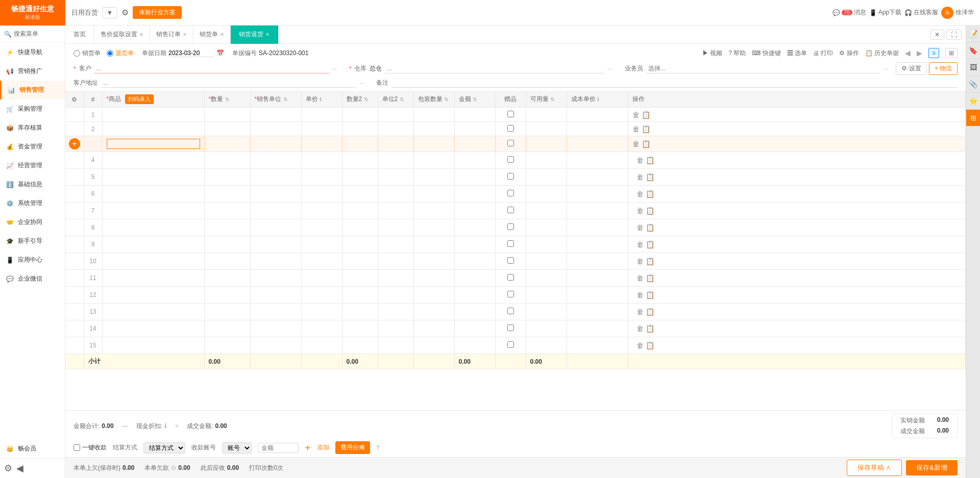 Image resolution: width=980 pixels, height=478 pixels. Describe the element at coordinates (229, 83) in the screenshot. I see `address-input` at that location.